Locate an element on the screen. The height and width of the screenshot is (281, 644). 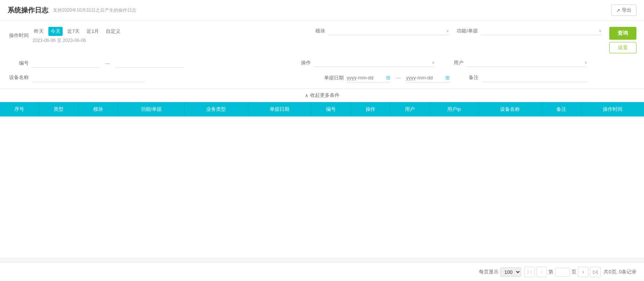
date-filter-section: 单据日期 ⊞ — ⊞ is located at coordinates (386, 78).